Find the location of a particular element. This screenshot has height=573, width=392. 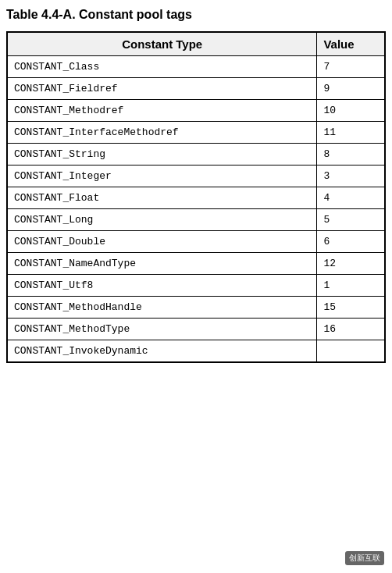

cell-value: 16 is located at coordinates (351, 329).